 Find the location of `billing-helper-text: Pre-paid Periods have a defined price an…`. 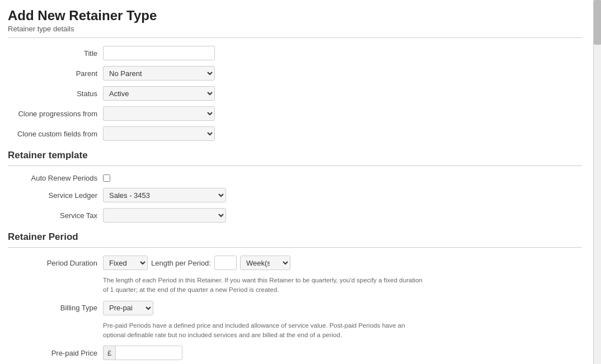

billing-helper-text: Pre-paid Periods have a defined price an… is located at coordinates (254, 330).